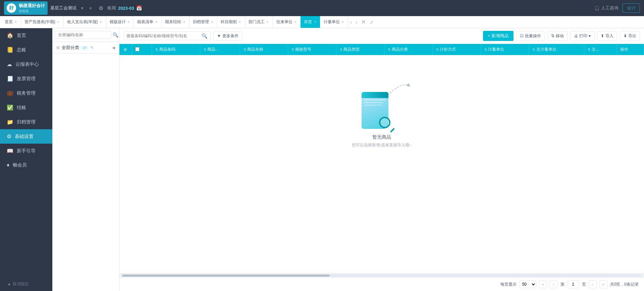 The height and width of the screenshot is (291, 644). Describe the element at coordinates (245, 50) in the screenshot. I see `sort-icon-3: ⇅` at that location.